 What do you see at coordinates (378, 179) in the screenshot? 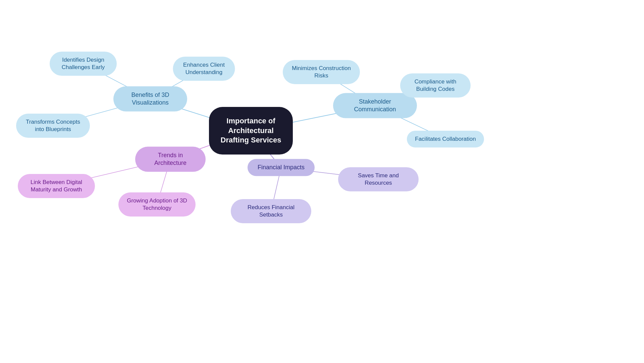
I see `saves-time-node: Saves Time and Resources` at bounding box center [378, 179].